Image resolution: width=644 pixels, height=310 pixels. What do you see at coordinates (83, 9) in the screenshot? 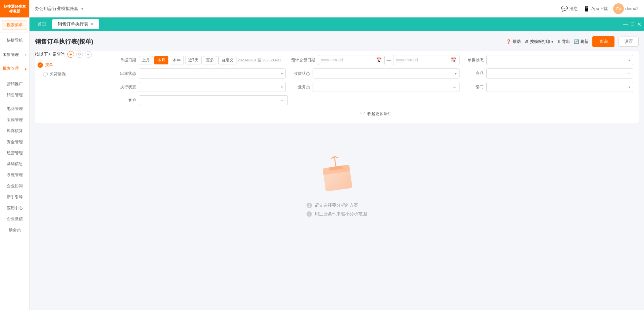
I see `breadcrumb-dropdown-icon: ▾` at bounding box center [83, 9].